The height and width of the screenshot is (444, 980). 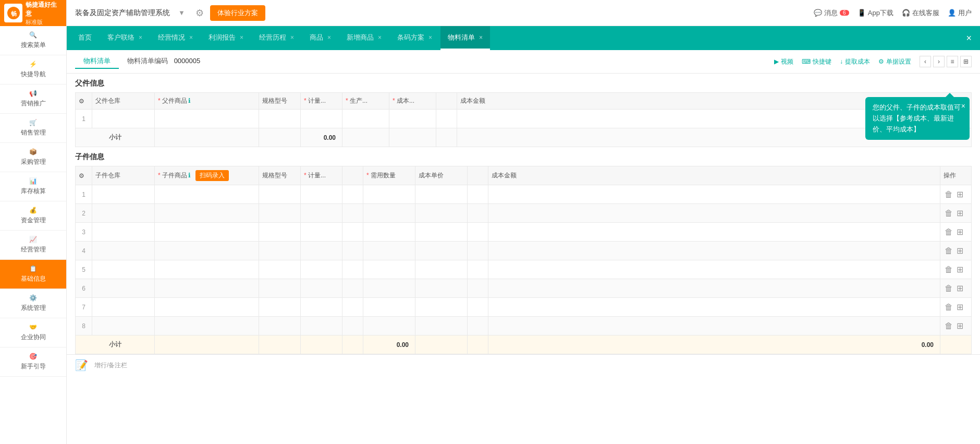 What do you see at coordinates (33, 274) in the screenshot?
I see `sidebar-item-basic: 📋 基础信息` at bounding box center [33, 274].